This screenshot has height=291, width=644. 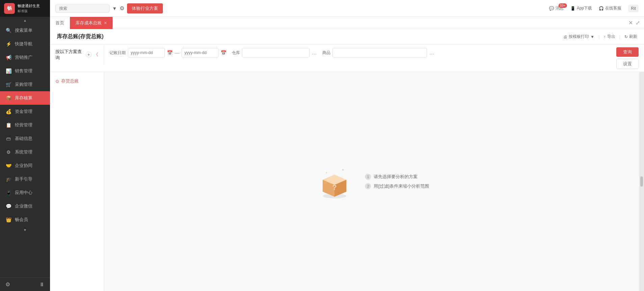 What do you see at coordinates (25, 152) in the screenshot?
I see `sidebar-item-system: ⚙ 系统管理` at bounding box center [25, 152].